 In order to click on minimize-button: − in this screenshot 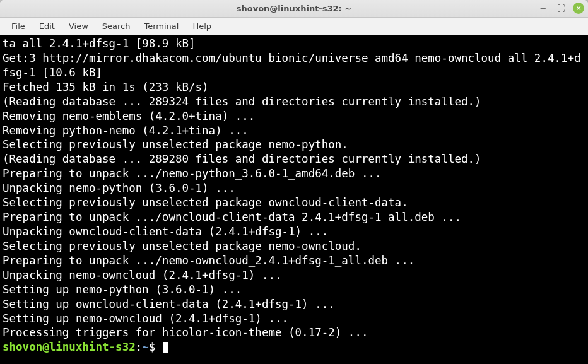, I will do `click(543, 8)`.